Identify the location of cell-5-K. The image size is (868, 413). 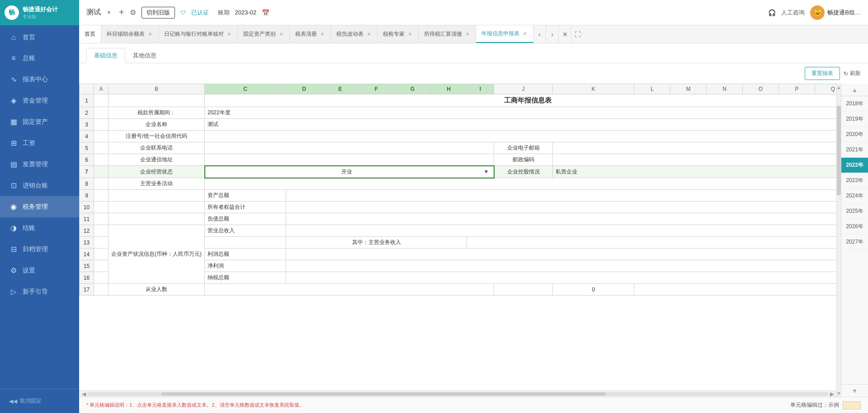
(695, 148).